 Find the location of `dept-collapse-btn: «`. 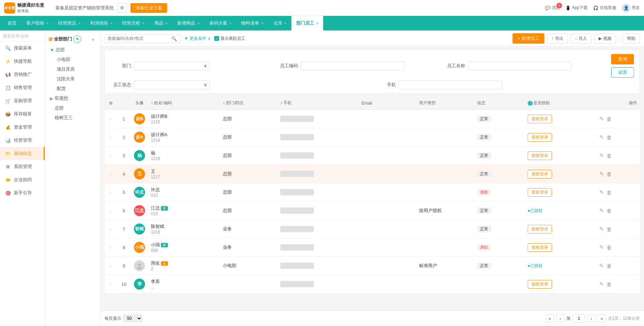

dept-collapse-btn: « is located at coordinates (93, 39).